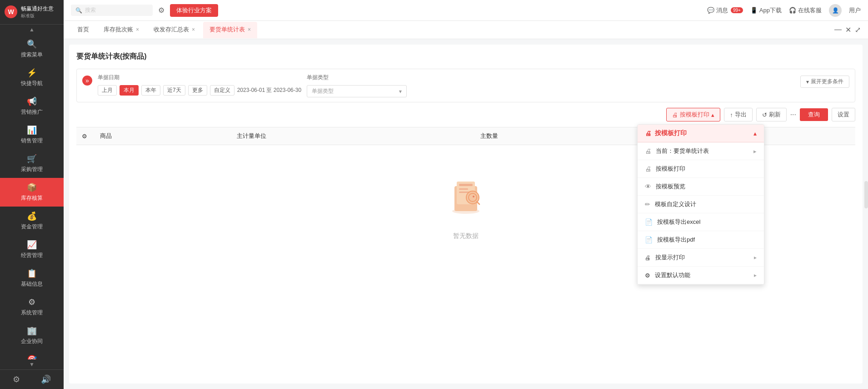  What do you see at coordinates (269, 90) in the screenshot?
I see `date-range-display: 2023-06-01 至 2023-06-30` at bounding box center [269, 90].